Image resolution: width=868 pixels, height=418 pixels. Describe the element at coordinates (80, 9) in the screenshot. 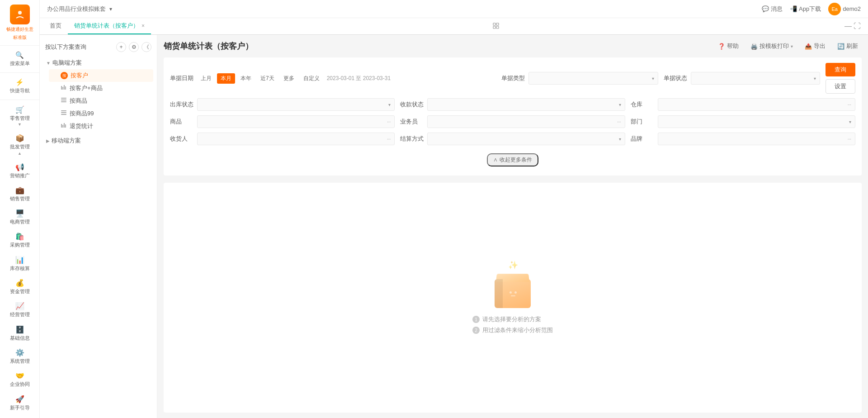

I see `topbar-left: 办公用品行业模拟账套 ▾` at that location.